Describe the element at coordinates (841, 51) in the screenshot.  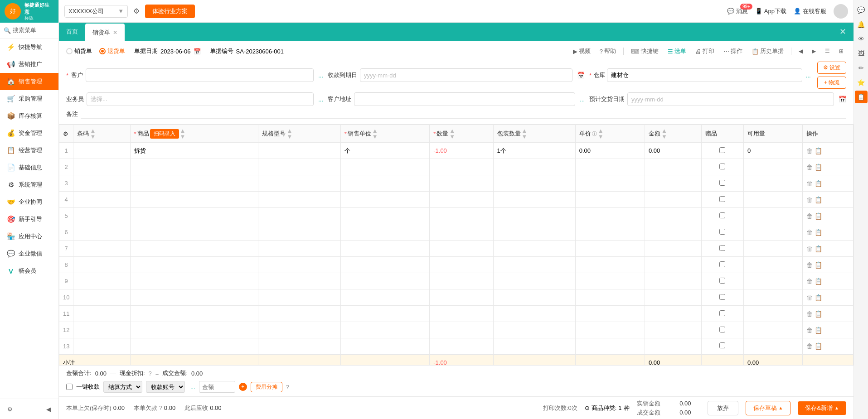
I see `view-grid: ⊞` at that location.